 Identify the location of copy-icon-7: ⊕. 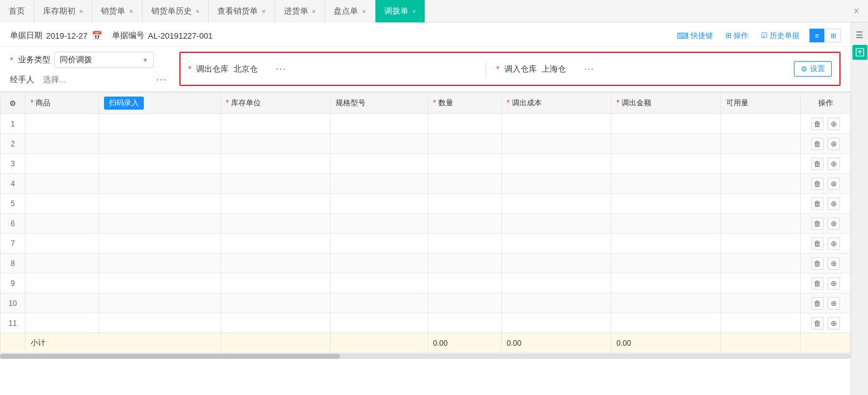
(834, 244).